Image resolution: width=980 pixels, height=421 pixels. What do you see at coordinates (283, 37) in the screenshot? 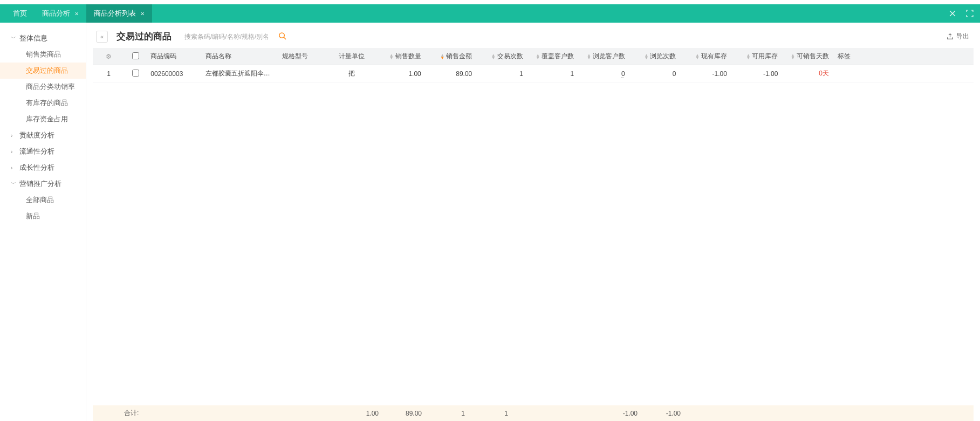
I see `search-icon` at bounding box center [283, 37].